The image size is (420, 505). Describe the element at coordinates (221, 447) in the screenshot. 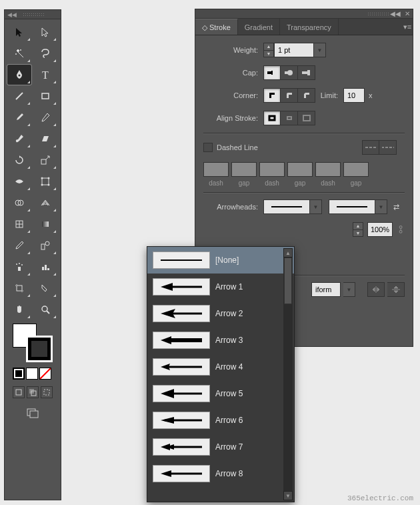

I see `arrowhead-option: Arrow 7` at that location.